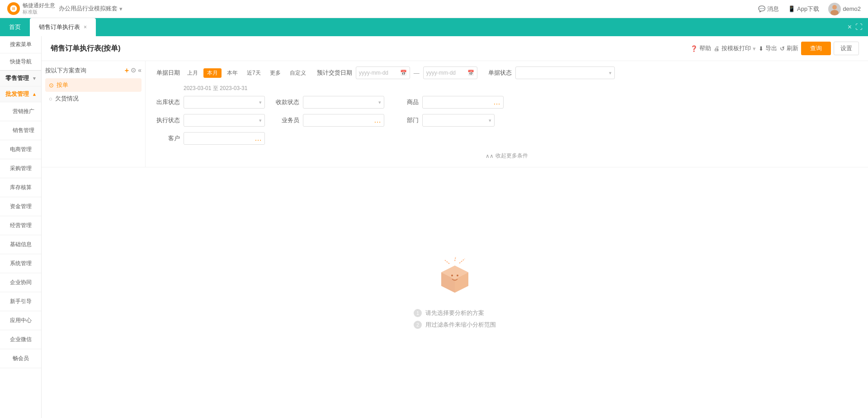 This screenshot has width=868, height=418. Describe the element at coordinates (224, 138) in the screenshot. I see `customer-select: …` at that location.